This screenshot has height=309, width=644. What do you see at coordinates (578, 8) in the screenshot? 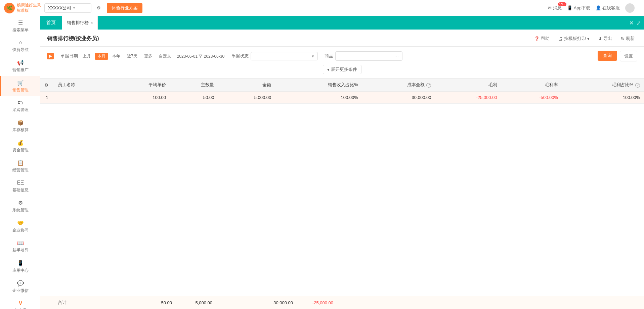
I see `app-download-btn: 📱 App下载` at bounding box center [578, 8].